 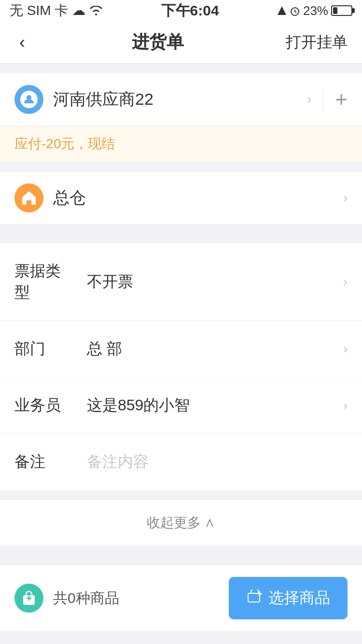 What do you see at coordinates (198, 198) in the screenshot?
I see `warehouse-name: 总仓` at bounding box center [198, 198].